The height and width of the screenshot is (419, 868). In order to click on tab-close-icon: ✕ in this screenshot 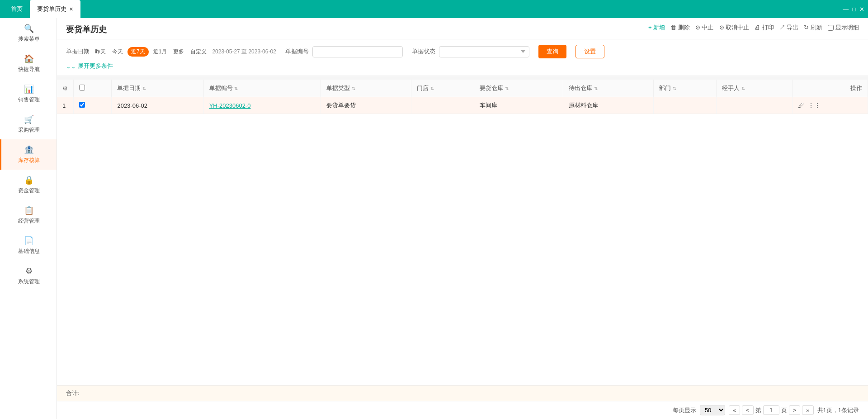, I will do `click(71, 9)`.